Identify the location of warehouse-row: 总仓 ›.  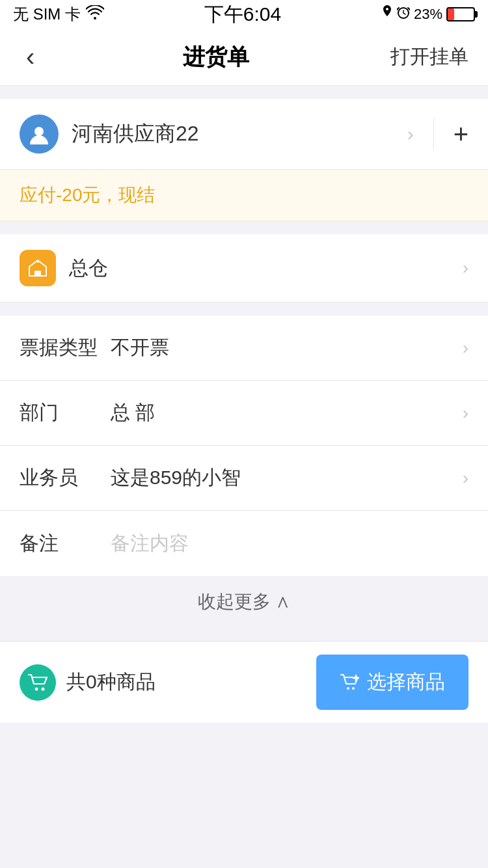
(244, 268).